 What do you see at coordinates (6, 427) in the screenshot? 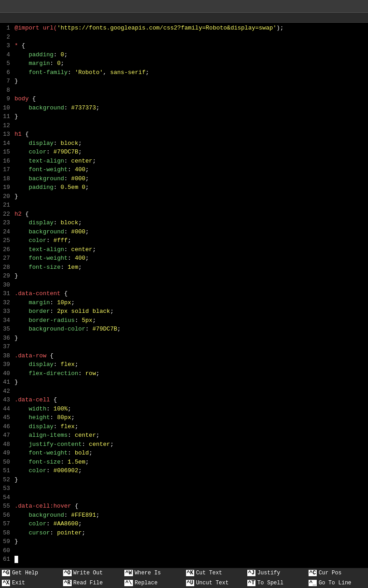
I see `line-number: 46` at bounding box center [6, 427].